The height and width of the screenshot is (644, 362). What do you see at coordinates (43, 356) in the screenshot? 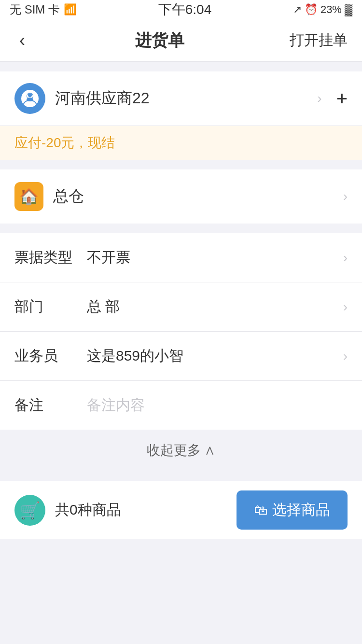
I see `salesperson-label: 业务员` at bounding box center [43, 356].